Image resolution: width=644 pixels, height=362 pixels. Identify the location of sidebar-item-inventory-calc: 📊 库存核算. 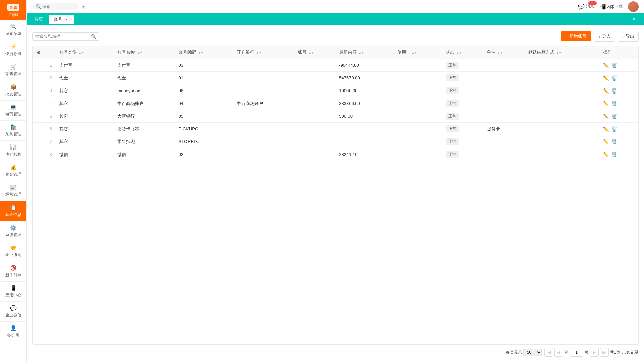
(13, 151).